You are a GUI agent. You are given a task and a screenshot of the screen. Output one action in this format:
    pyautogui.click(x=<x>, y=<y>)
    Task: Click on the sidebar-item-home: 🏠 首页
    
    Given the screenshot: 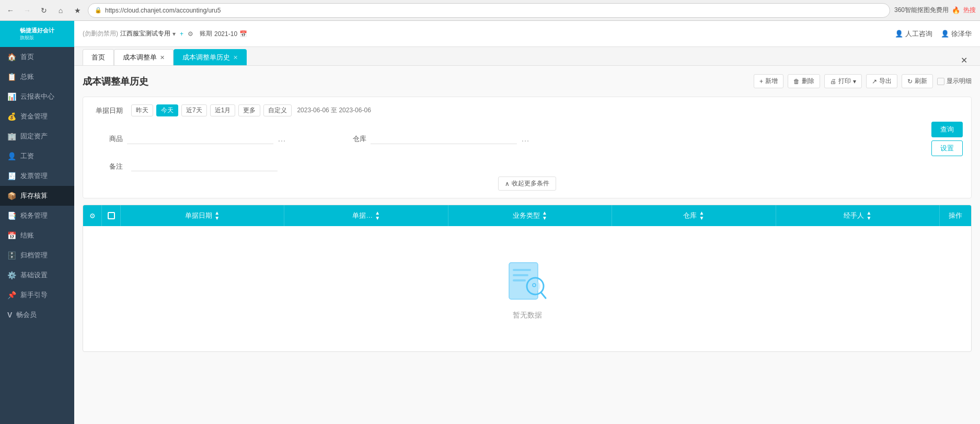 What is the action you would take?
    pyautogui.click(x=37, y=57)
    